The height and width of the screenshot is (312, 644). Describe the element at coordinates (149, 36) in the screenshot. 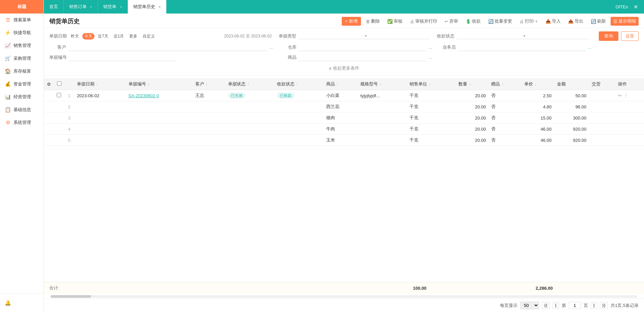

I see `date-chip-custom: 自定义` at that location.